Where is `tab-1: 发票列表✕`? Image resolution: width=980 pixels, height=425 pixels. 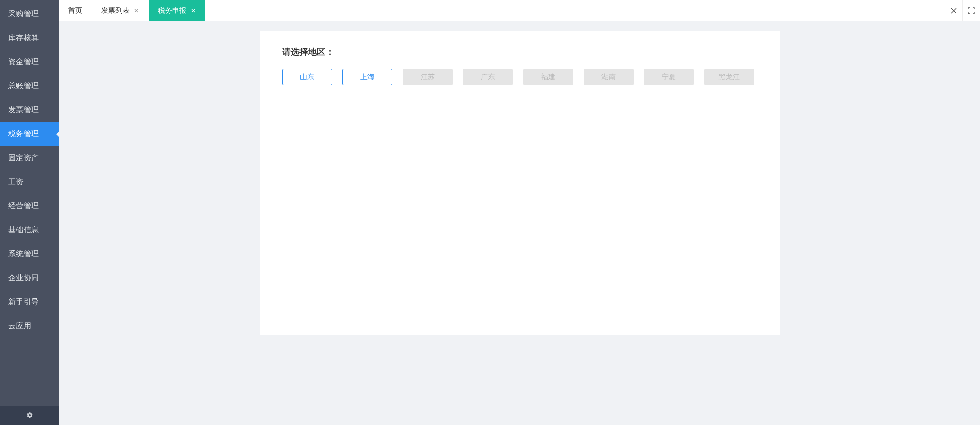 tab-1: 发票列表✕ is located at coordinates (121, 11).